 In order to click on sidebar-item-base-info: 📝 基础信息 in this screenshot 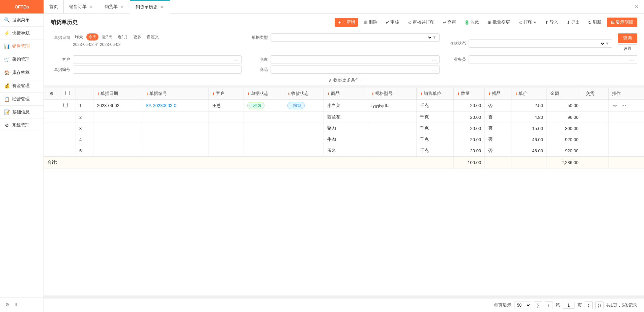, I will do `click(22, 112)`.